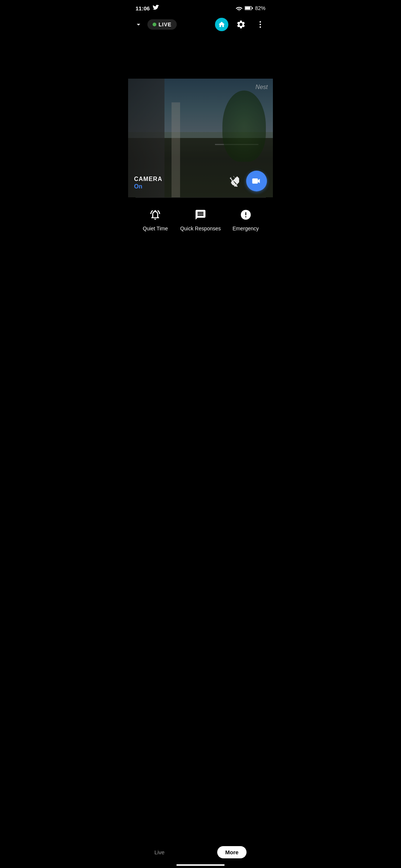 The width and height of the screenshot is (401, 868). Describe the element at coordinates (241, 24) in the screenshot. I see `top-bar-actions` at that location.